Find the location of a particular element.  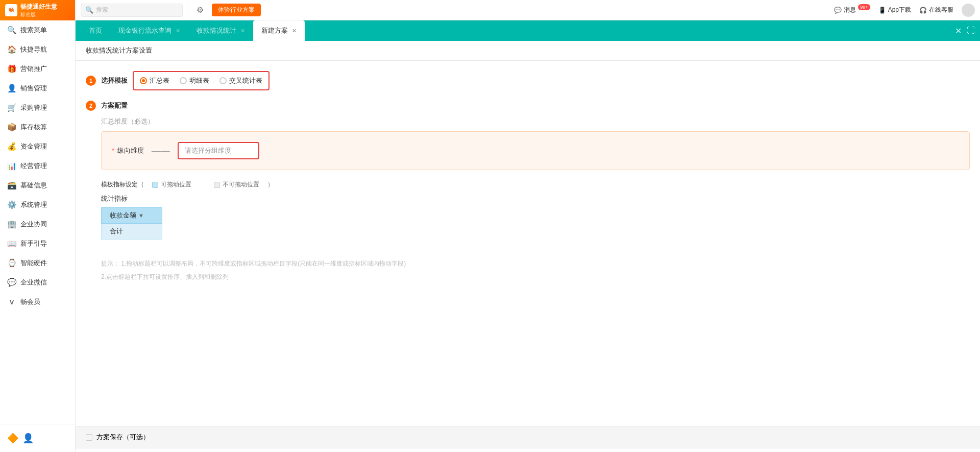

sidebar-header: 畅 畅捷通好生意 标准版 is located at coordinates (38, 10).